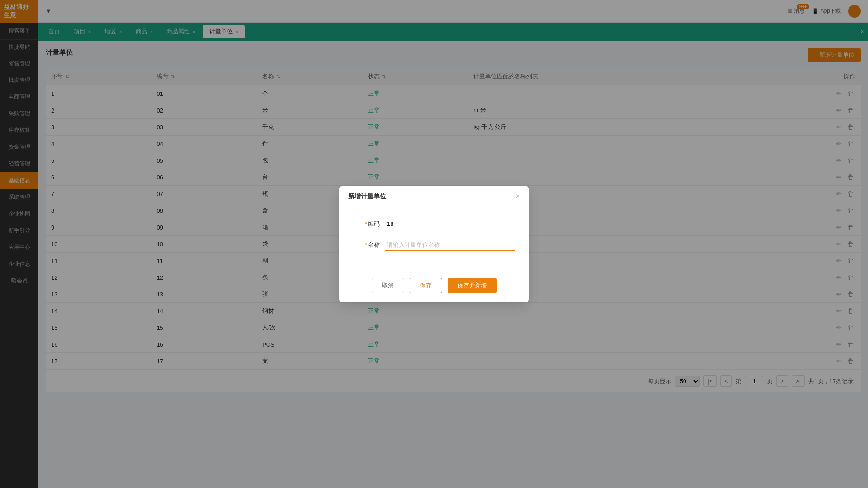 The height and width of the screenshot is (488, 868). Describe the element at coordinates (450, 224) in the screenshot. I see `code-input` at that location.